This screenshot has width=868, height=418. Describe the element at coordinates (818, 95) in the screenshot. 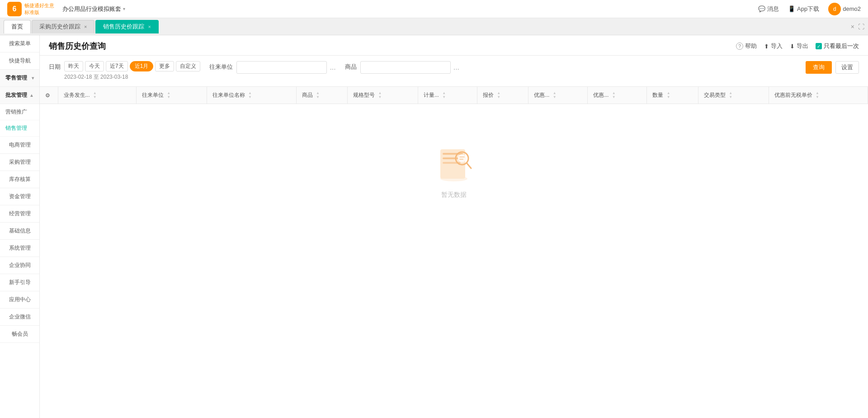

I see `table-col-pretax-price: 优惠前无税单价 ▲▼` at that location.